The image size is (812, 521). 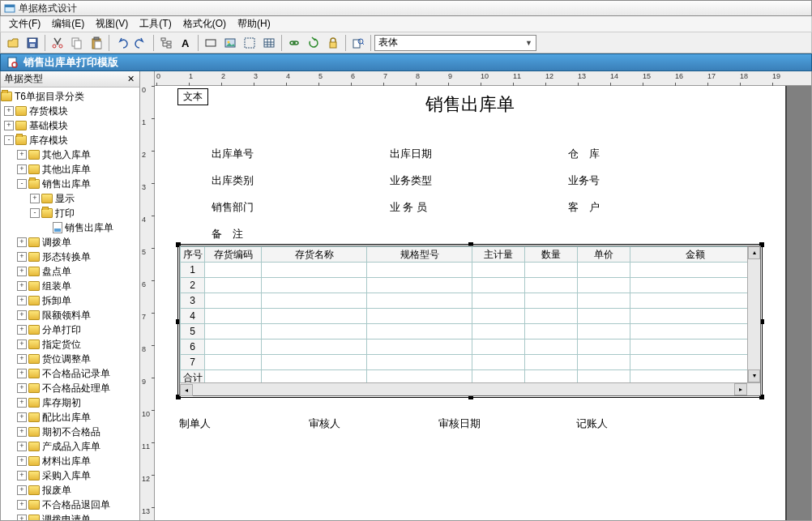 I want to click on field-label: 客 户, so click(x=583, y=207).